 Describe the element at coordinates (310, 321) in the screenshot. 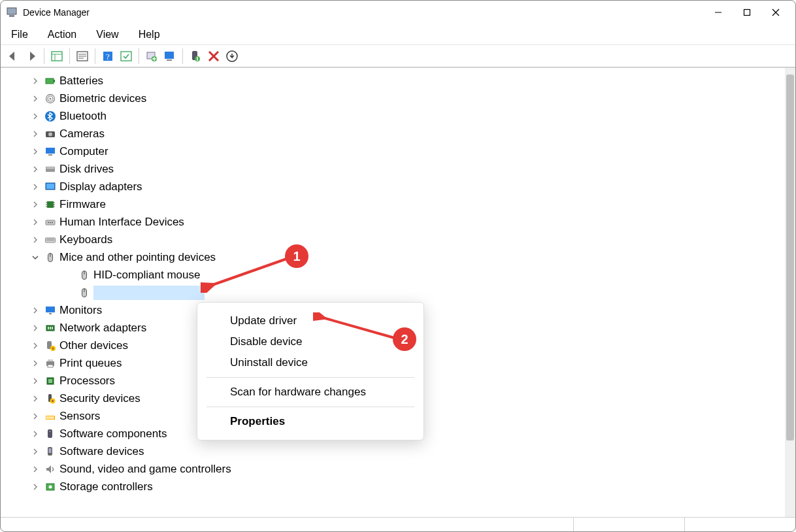

I see `context-menu-update-driver: Update driver` at that location.